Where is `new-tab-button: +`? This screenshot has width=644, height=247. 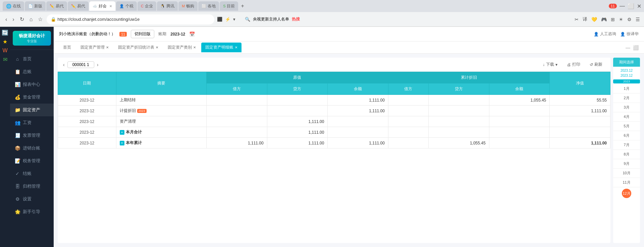
new-tab-button: + is located at coordinates (242, 6).